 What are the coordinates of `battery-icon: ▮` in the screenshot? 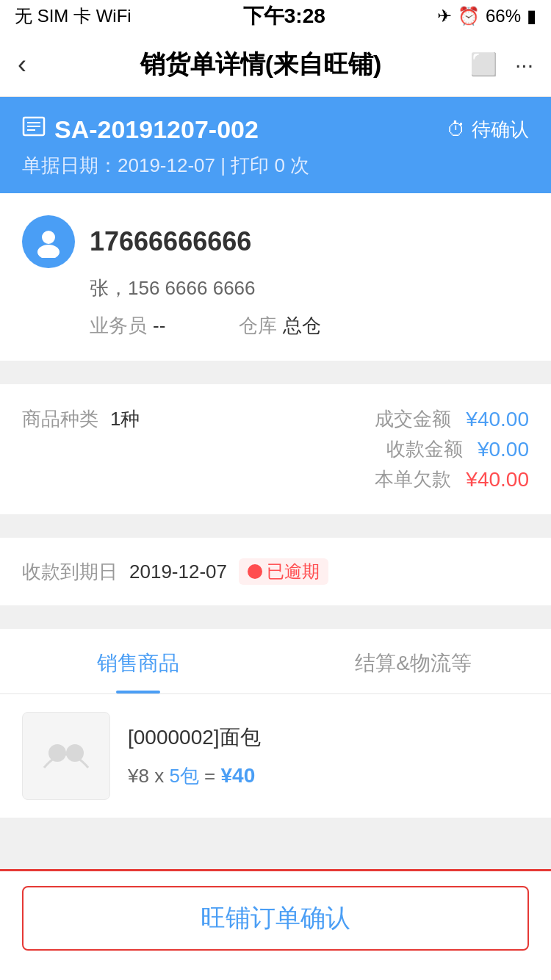 It's located at (532, 16).